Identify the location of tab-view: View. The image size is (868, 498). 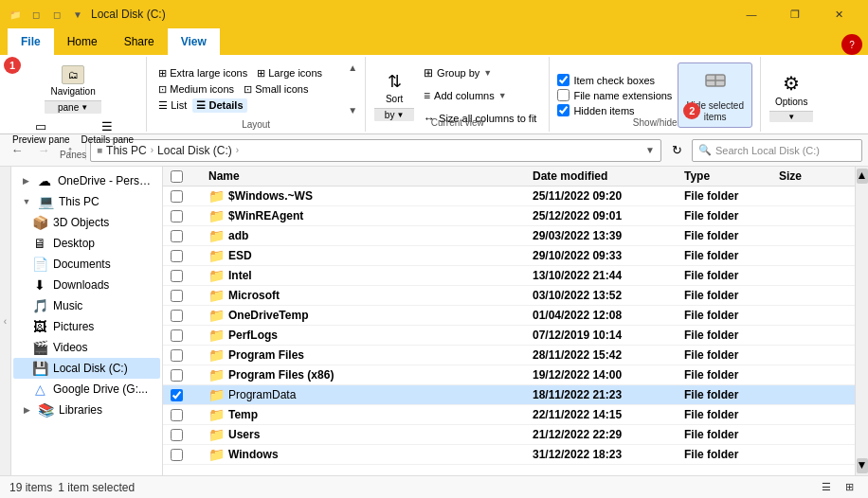
(193, 42).